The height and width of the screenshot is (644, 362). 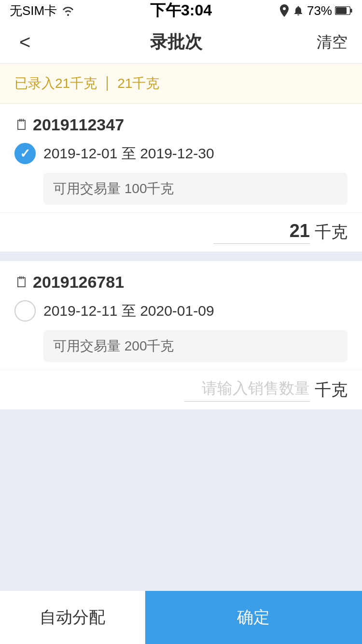 What do you see at coordinates (138, 84) in the screenshot?
I see `total-amount: 21千克` at bounding box center [138, 84].